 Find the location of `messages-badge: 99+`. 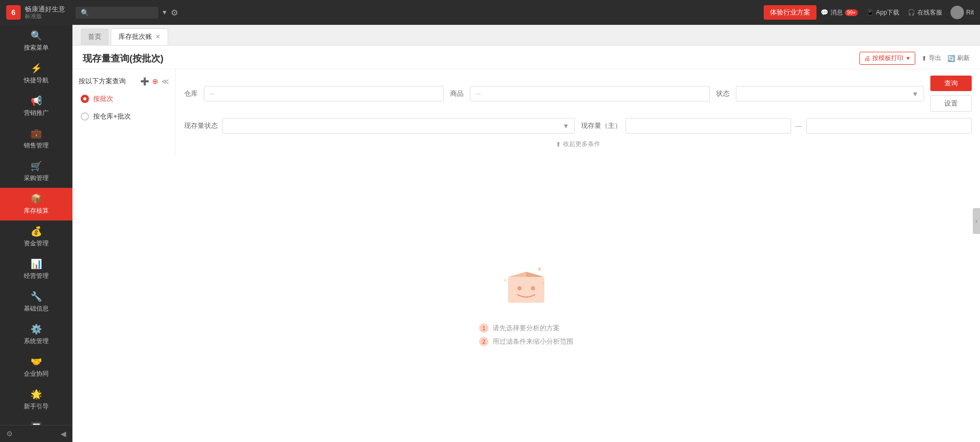

messages-badge: 99+ is located at coordinates (852, 12).